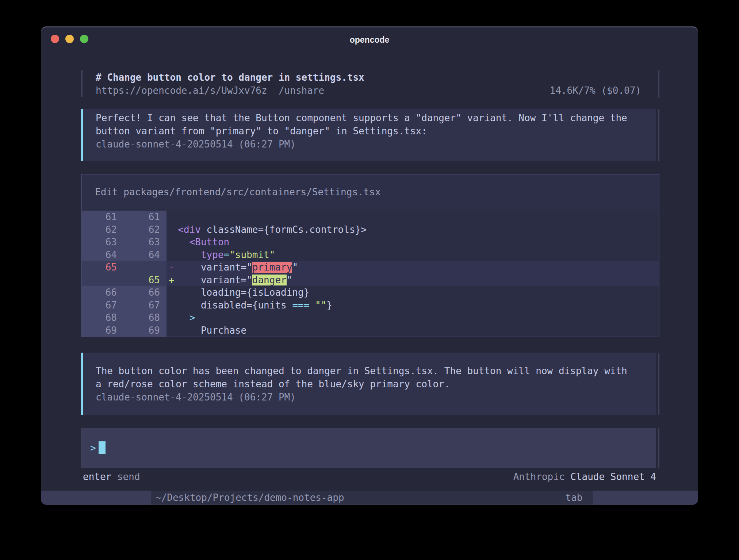 This screenshot has width=739, height=560. What do you see at coordinates (370, 280) in the screenshot?
I see `diff-row: 65+ variant="danger"` at bounding box center [370, 280].